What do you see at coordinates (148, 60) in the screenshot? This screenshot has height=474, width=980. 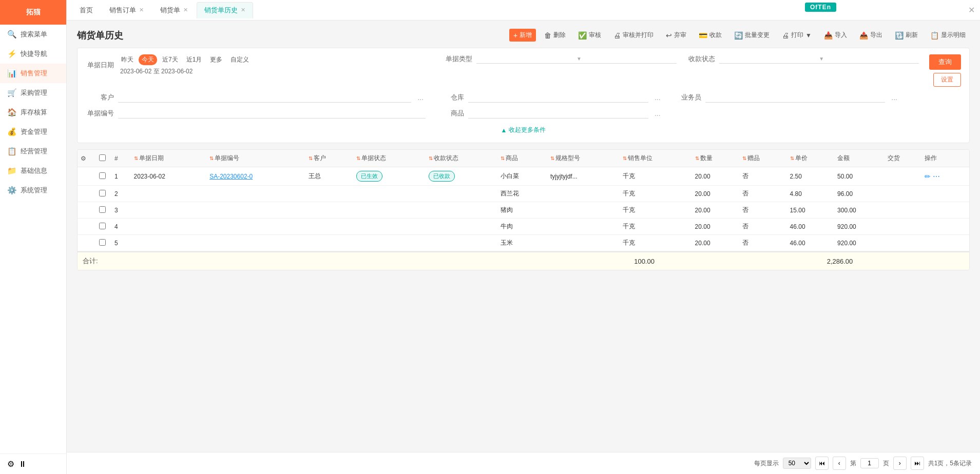 I see `date-tab-today: 今天` at bounding box center [148, 60].